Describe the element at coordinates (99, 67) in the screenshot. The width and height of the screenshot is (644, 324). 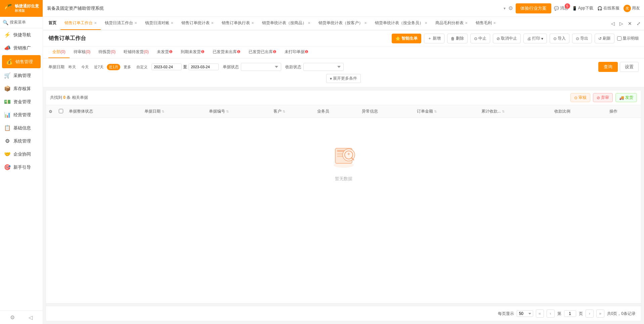
I see `7days-btn: 近7天` at that location.